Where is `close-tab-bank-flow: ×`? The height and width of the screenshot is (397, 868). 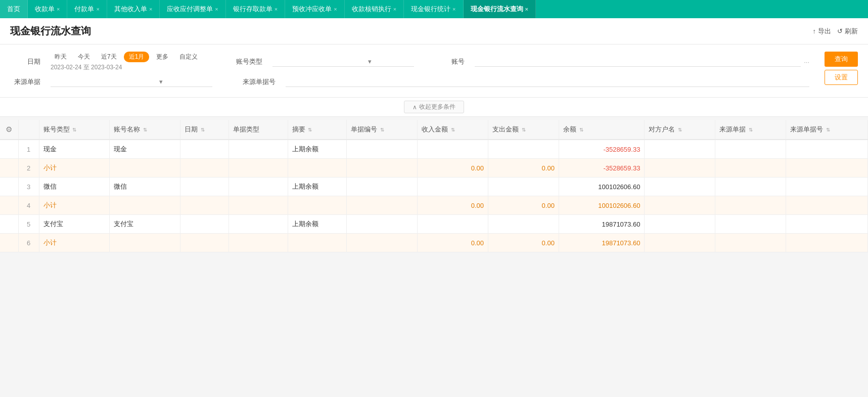
close-tab-bank-flow: × is located at coordinates (527, 9).